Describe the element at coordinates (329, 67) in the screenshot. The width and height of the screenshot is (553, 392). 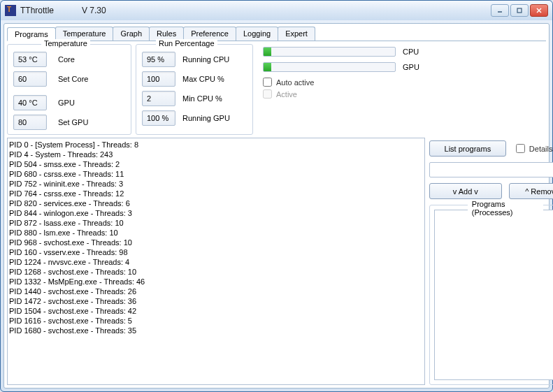
I see `gpu-progress` at that location.